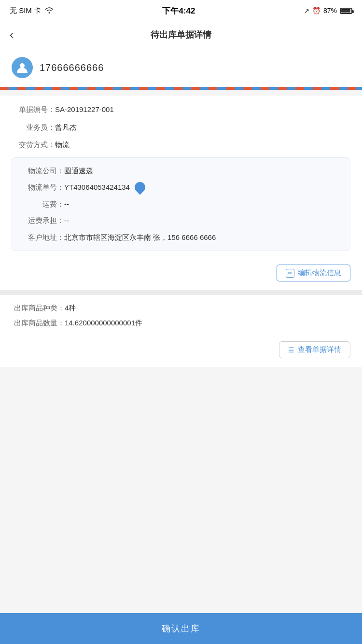  I want to click on avatar, so click(22, 68).